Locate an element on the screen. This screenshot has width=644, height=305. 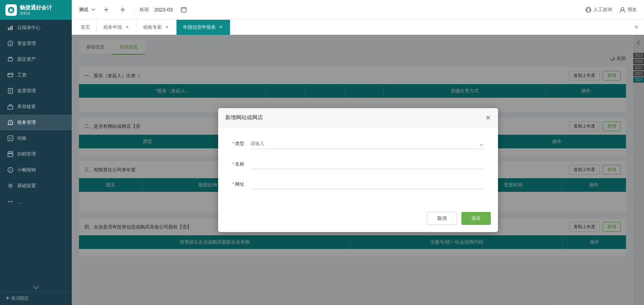
tab-close-main: ✕ is located at coordinates (636, 27).